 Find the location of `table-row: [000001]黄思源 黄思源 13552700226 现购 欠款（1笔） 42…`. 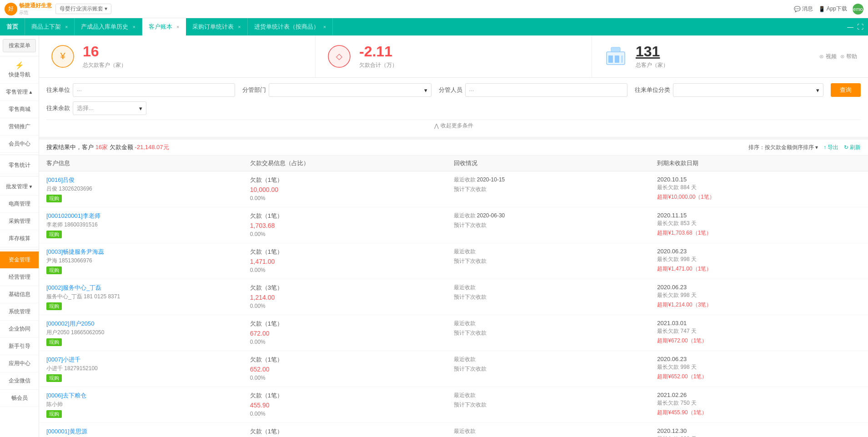

table-row: [000001]黄思源 黄思源 13552700226 现购 欠款（1笔） 42… is located at coordinates (454, 430).